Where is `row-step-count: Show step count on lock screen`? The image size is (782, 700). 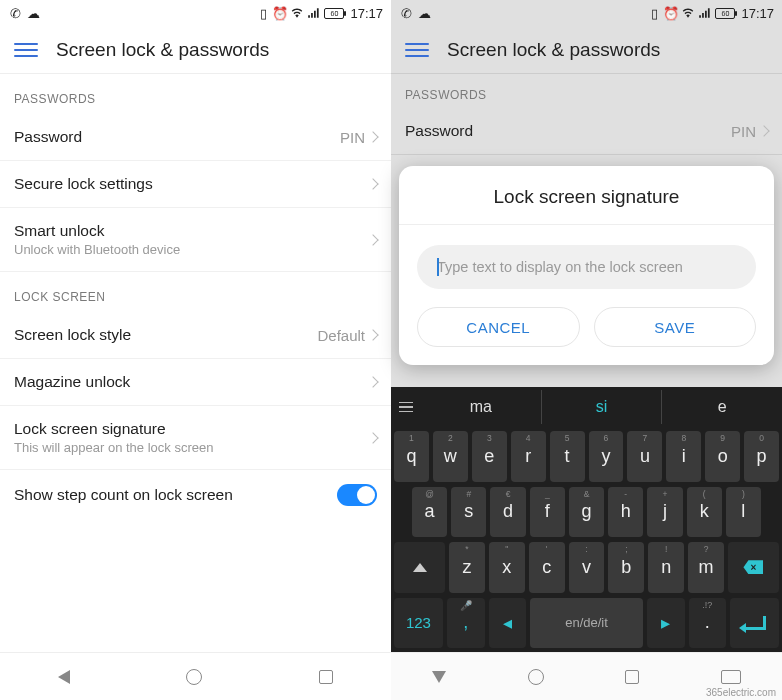 row-step-count: Show step count on lock screen is located at coordinates (196, 495).